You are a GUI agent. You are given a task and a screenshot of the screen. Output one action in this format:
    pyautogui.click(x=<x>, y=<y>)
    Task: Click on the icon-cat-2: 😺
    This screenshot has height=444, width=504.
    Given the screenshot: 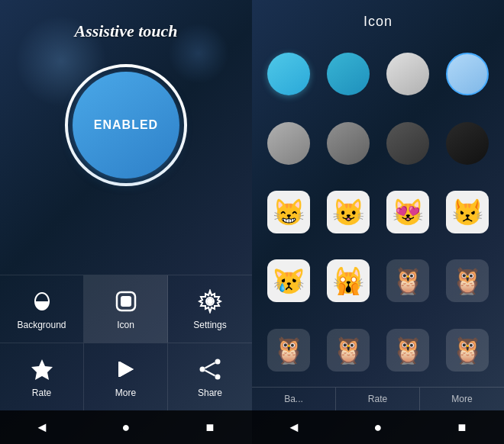 What is the action you would take?
    pyautogui.click(x=348, y=212)
    